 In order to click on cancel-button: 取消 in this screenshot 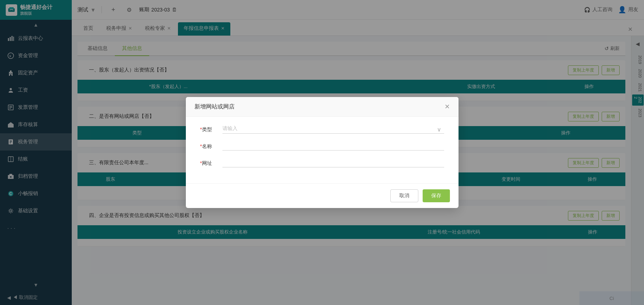, I will do `click(404, 196)`.